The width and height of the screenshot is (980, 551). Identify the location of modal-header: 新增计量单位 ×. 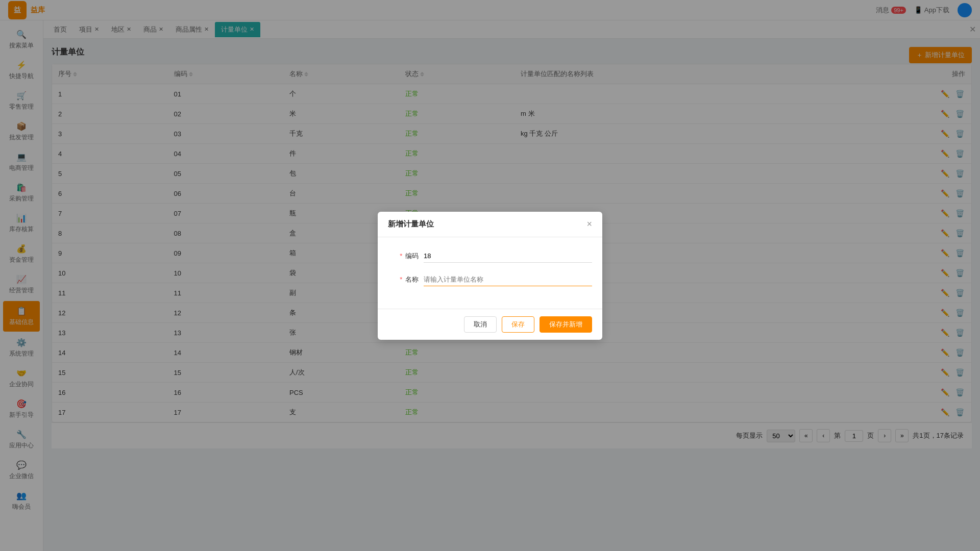
(490, 224).